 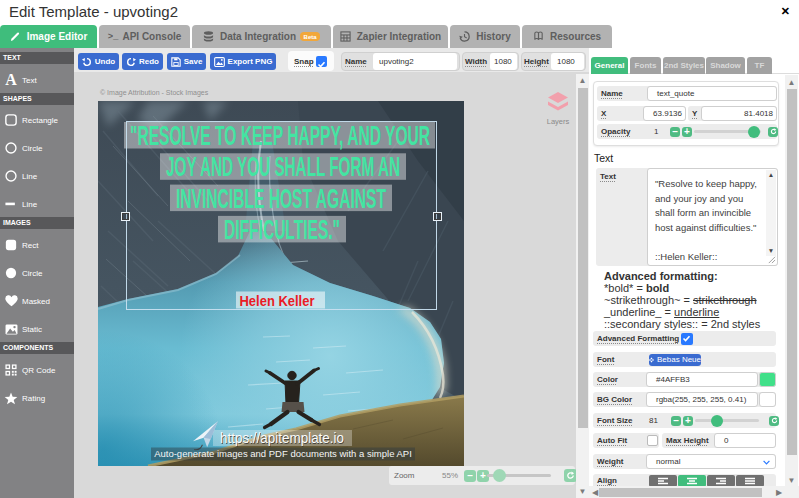 What do you see at coordinates (280, 136) in the screenshot?
I see `svg-text:"RESOLVE TO KEEP HAPPY, AND YO: "RESOLVE TO KEEP HAPPY, AND YOUR` at bounding box center [280, 136].